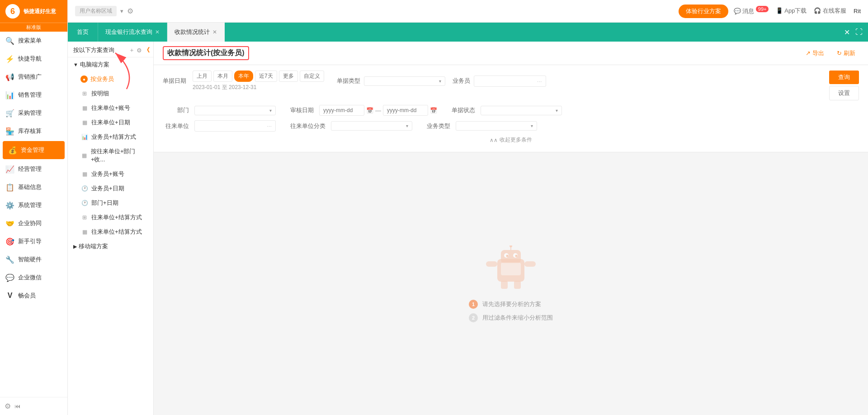 This screenshot has height=415, width=868. Describe the element at coordinates (288, 76) in the screenshot. I see `date-btn-more: 更多` at that location.